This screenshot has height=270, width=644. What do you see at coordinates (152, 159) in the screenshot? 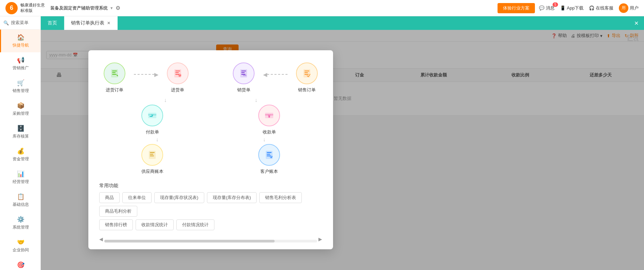
I see `flow-node-supplier: 供应商账本` at bounding box center [152, 159].